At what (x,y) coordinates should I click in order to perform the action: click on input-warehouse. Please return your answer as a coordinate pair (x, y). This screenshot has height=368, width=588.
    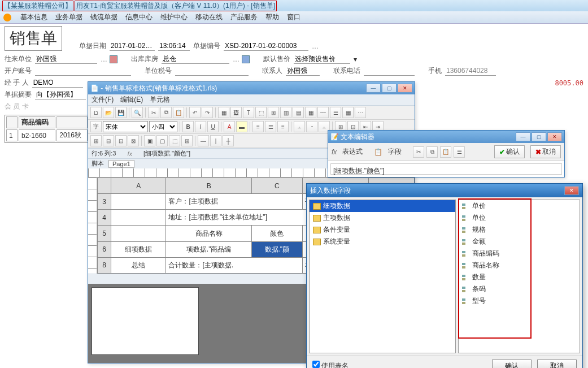
    Looking at the image, I should click on (195, 59).